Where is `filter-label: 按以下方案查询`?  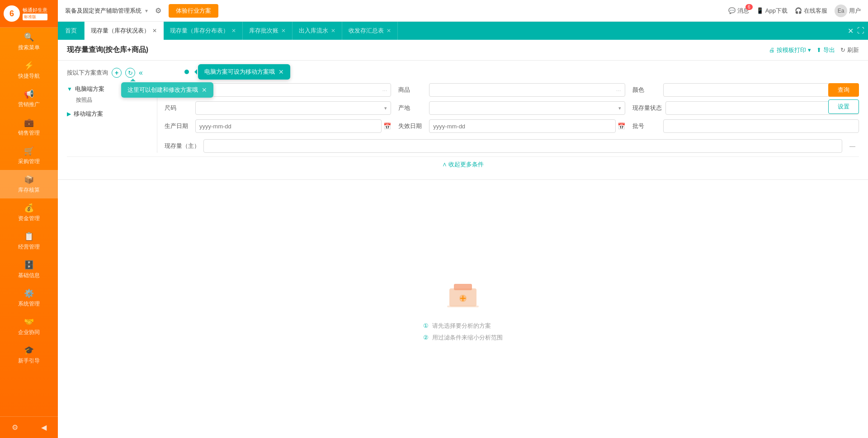
filter-label: 按以下方案查询 is located at coordinates (88, 73).